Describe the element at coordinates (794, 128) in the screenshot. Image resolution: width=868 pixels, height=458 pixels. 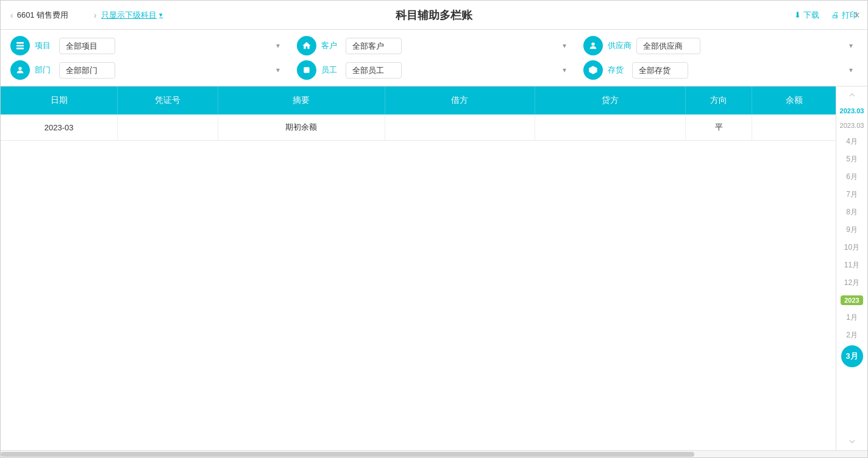
I see `cell-balance` at that location.